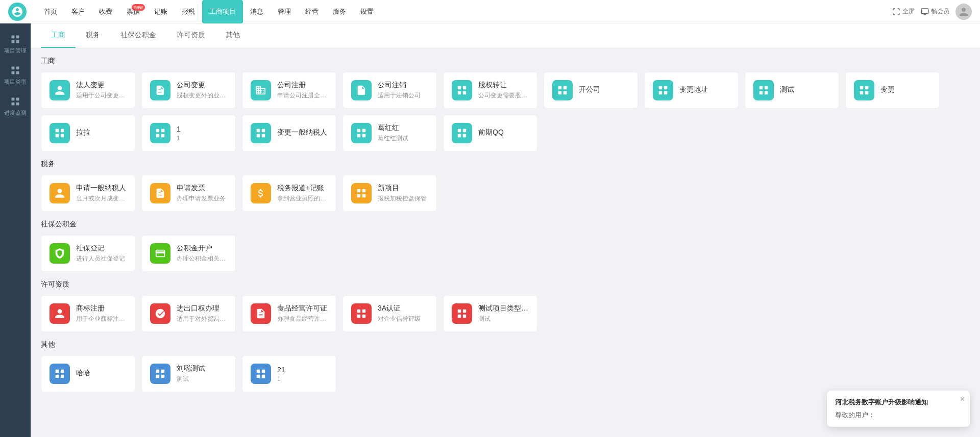 The width and height of the screenshot is (980, 437). Describe the element at coordinates (505, 345) in the screenshot. I see `section-title-other: 其他` at that location.